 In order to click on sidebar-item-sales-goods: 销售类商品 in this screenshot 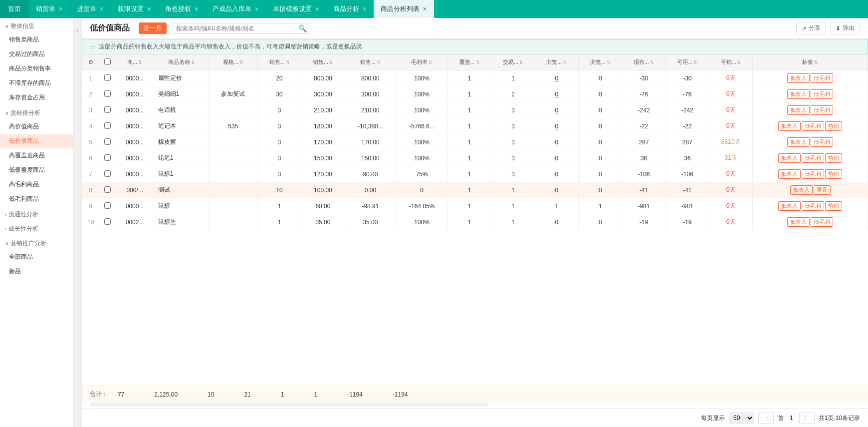, I will do `click(37, 40)`.